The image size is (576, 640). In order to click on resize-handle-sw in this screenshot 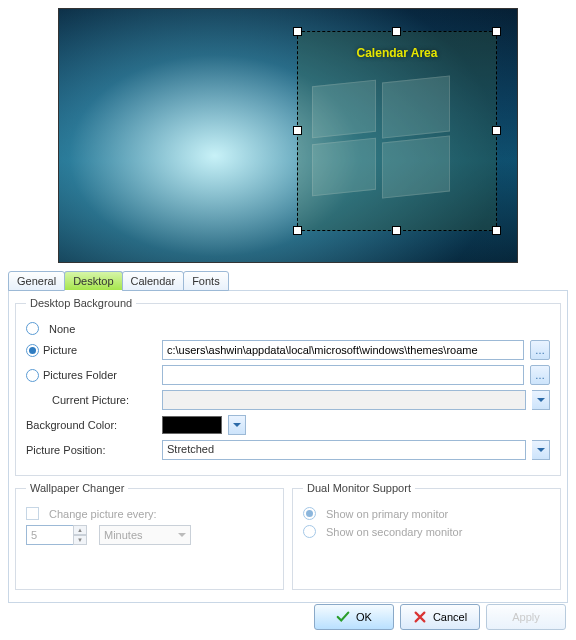, I will do `click(298, 230)`.